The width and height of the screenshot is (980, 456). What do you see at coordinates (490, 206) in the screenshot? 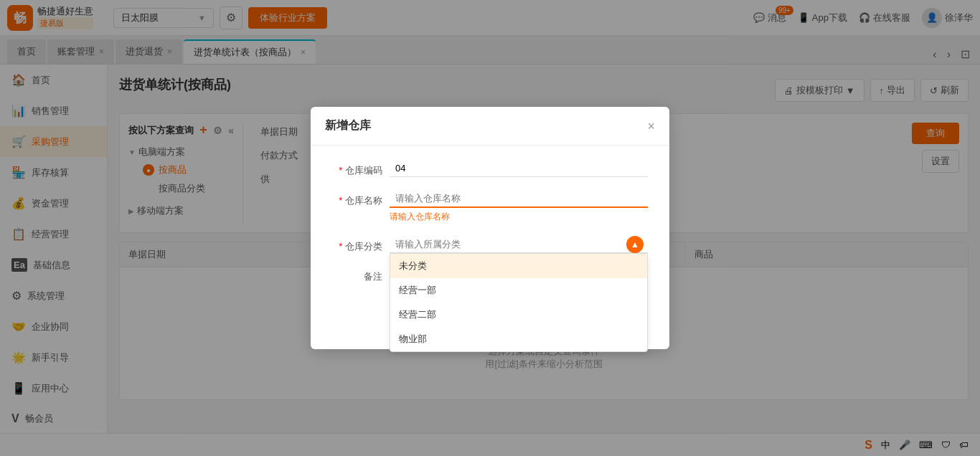
I see `form-row-name: * 仓库名称 请输入仓库名称` at bounding box center [490, 206].